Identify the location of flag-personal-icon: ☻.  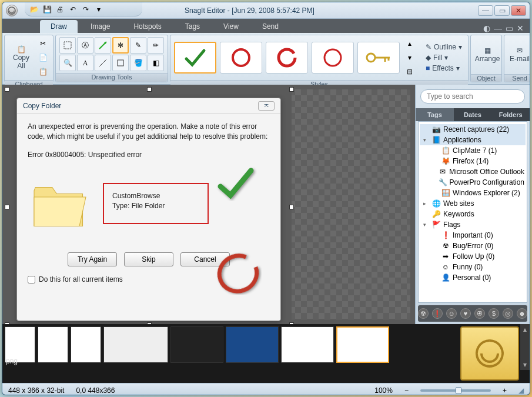
(522, 313).